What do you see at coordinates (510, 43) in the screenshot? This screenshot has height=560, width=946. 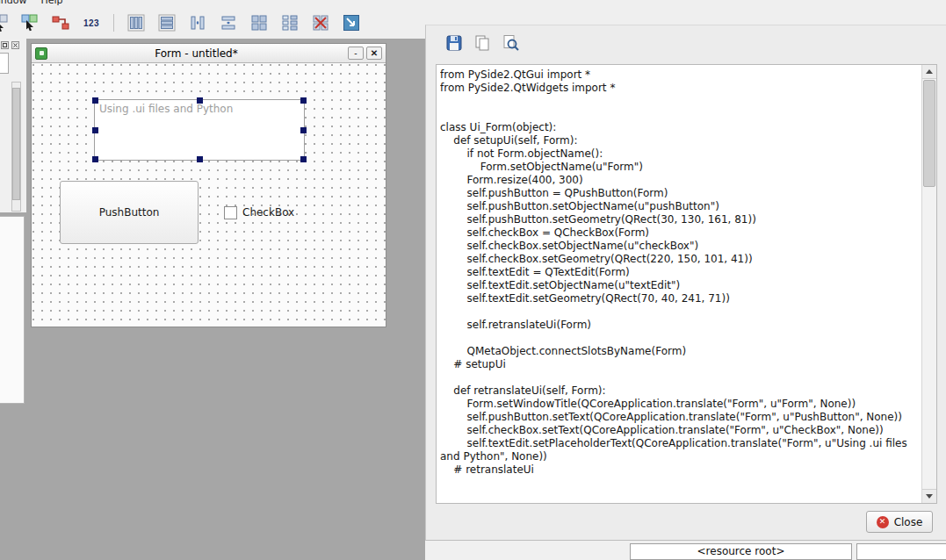 I see `find-button` at bounding box center [510, 43].